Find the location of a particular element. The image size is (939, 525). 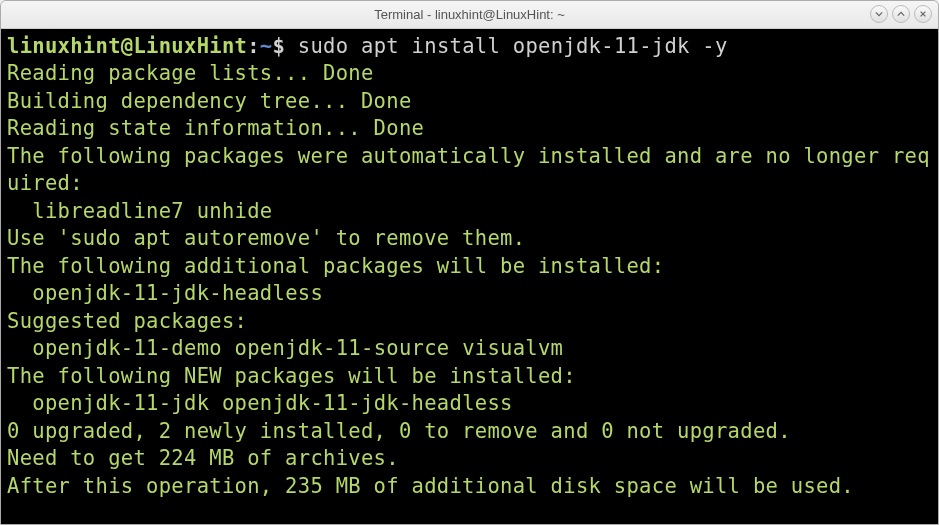

titlebar: Terminal - linuxhint@LinuxHint: ~ is located at coordinates (470, 15).